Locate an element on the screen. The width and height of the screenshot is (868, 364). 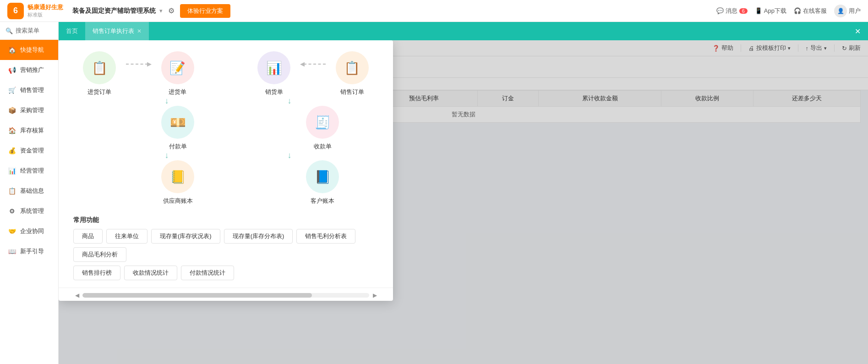
gear-icon: ⚙ is located at coordinates (171, 11).